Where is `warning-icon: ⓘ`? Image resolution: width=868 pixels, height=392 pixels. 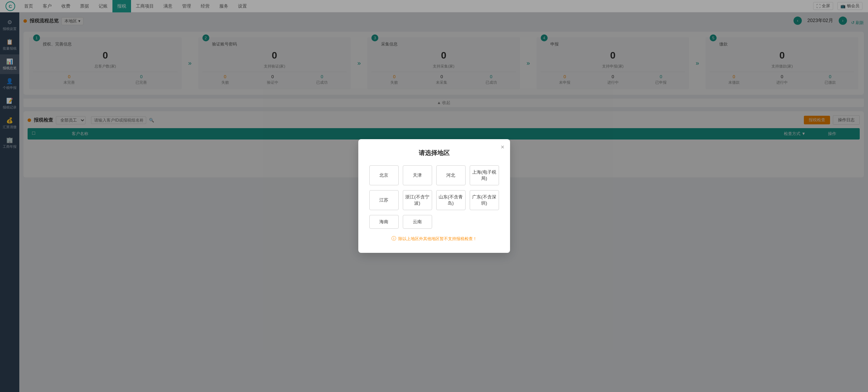 warning-icon: ⓘ is located at coordinates (394, 239).